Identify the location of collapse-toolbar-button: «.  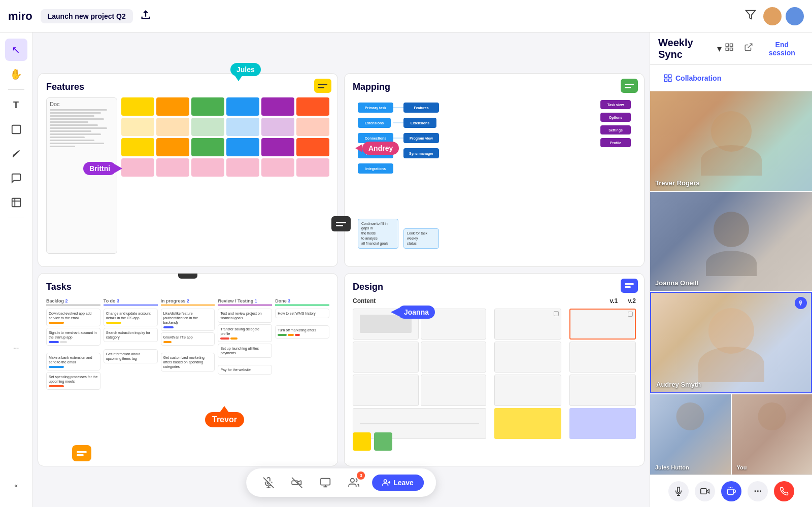
(16, 486).